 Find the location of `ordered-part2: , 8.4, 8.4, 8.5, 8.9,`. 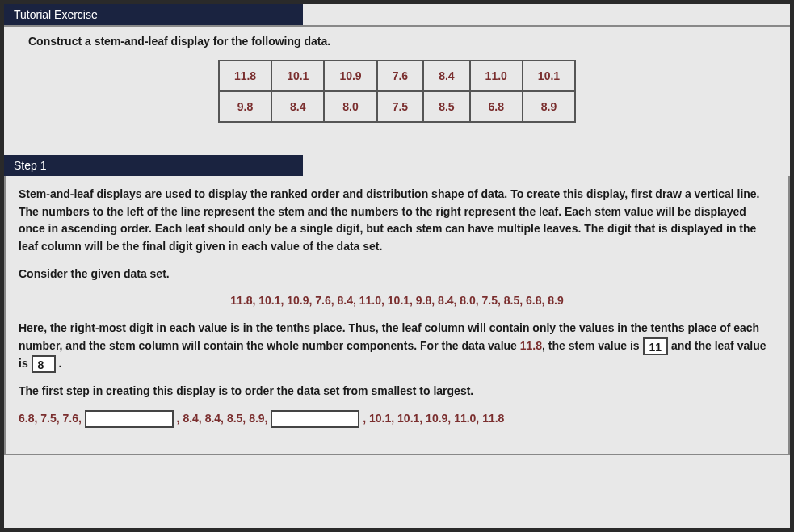

ordered-part2: , 8.4, 8.4, 8.5, 8.9, is located at coordinates (223, 418).